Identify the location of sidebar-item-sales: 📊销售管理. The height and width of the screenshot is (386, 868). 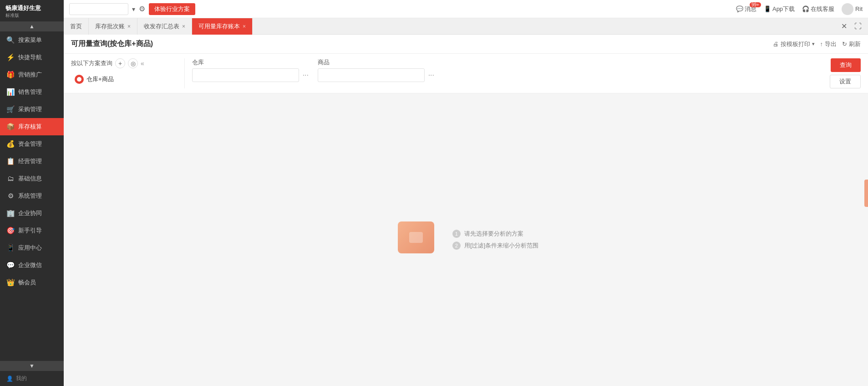
(32, 92).